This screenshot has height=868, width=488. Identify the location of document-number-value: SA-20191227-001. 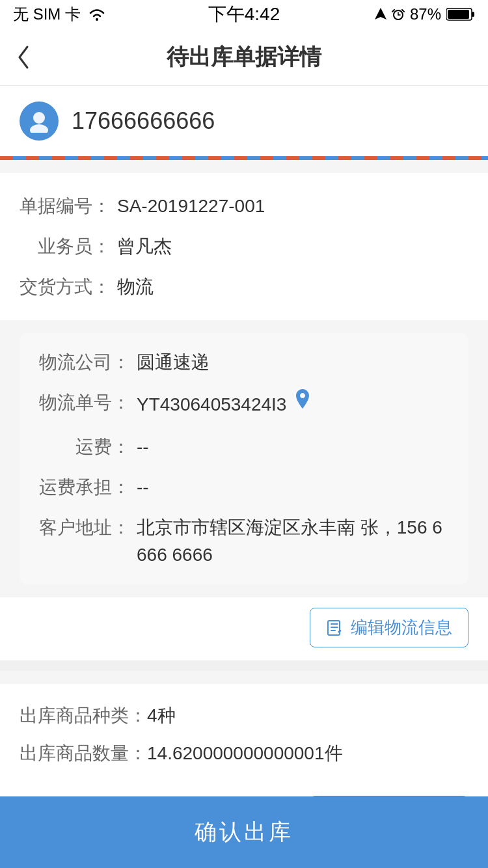
(293, 206).